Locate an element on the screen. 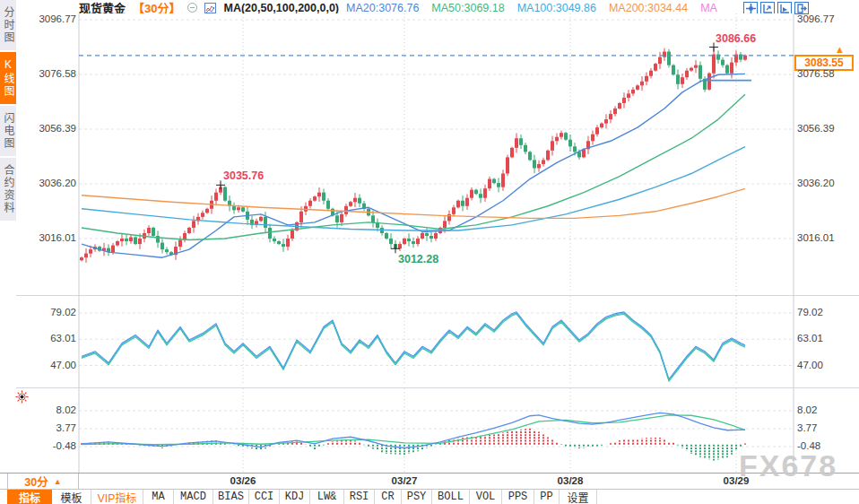 This screenshot has width=859, height=504. toolbar-button-PSY: PSY is located at coordinates (417, 497).